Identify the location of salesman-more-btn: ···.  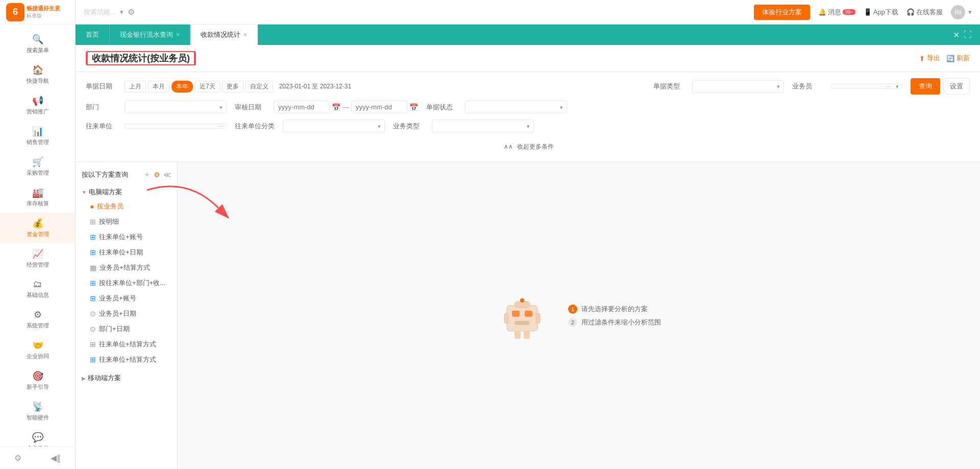
(888, 86).